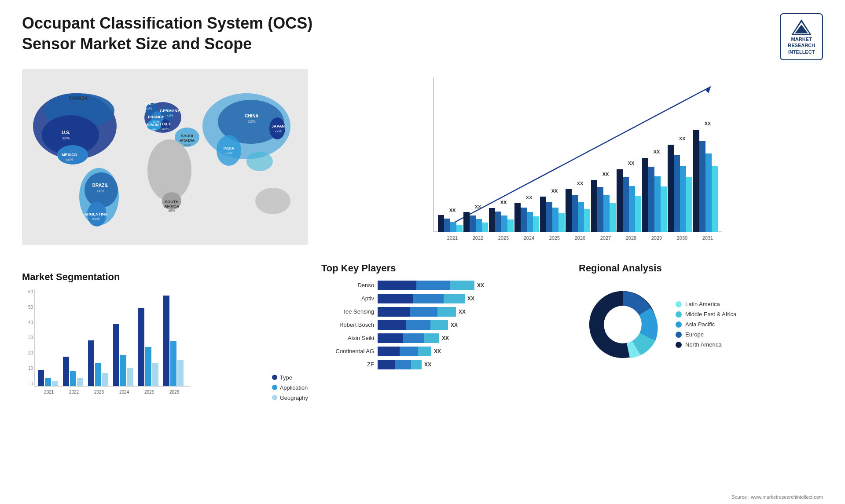 The image size is (845, 504). Describe the element at coordinates (165, 336) in the screenshot. I see `segmentation-section: Market Segmentation 60 50 40 30 20 10 0` at that location.